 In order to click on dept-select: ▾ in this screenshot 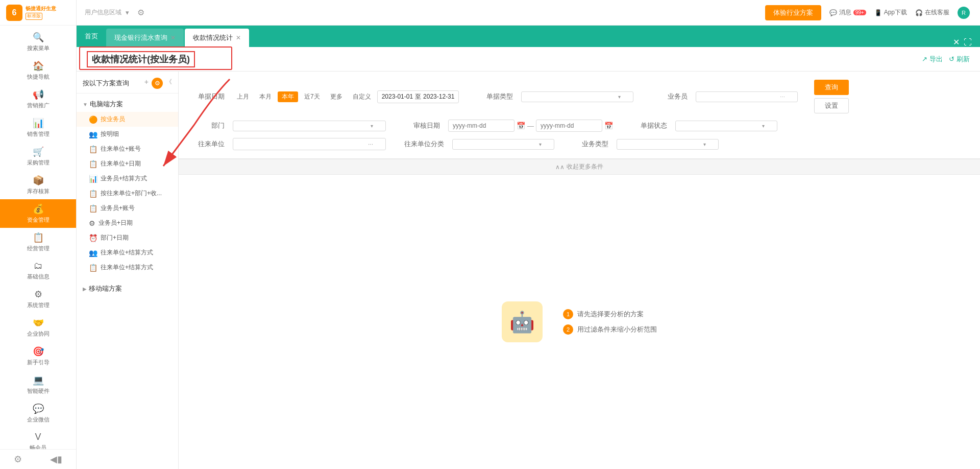, I will do `click(309, 126)`.